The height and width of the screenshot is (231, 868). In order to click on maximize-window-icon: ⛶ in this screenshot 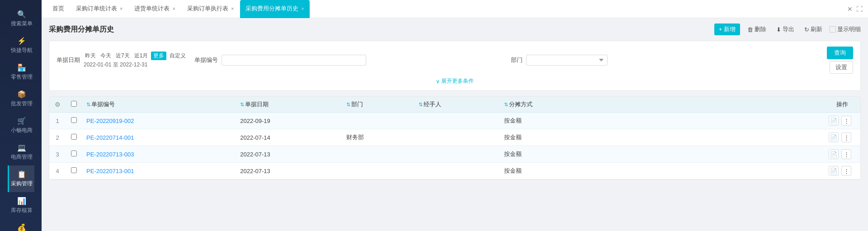, I will do `click(859, 9)`.